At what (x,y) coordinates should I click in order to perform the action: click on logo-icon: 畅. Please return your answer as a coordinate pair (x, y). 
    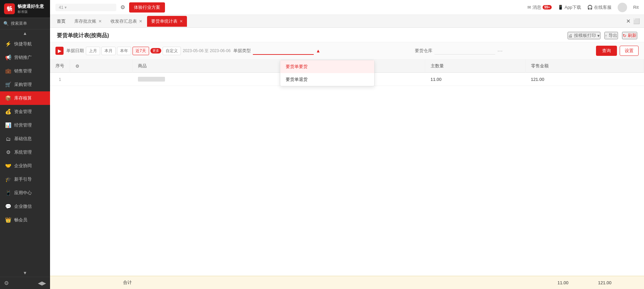
    Looking at the image, I should click on (9, 9).